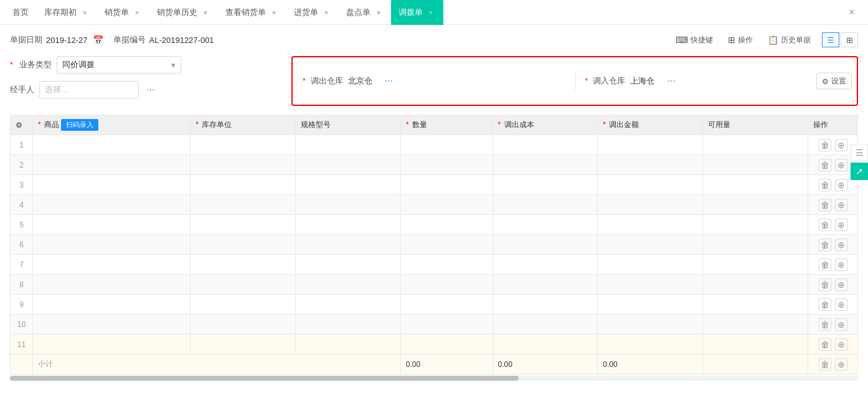 Image resolution: width=868 pixels, height=395 pixels. Describe the element at coordinates (694, 40) in the screenshot. I see `shortcuts-button: ⌨ 快捷键` at that location.